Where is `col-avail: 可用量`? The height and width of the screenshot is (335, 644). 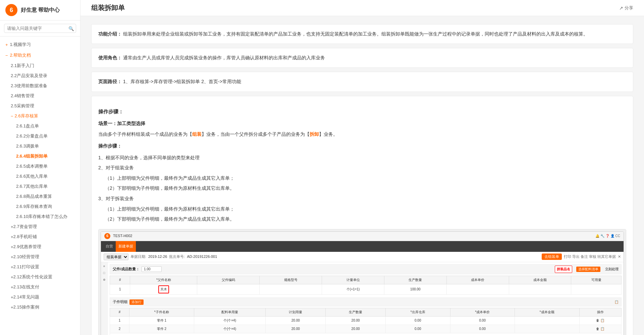
col-avail: 可用量 is located at coordinates (596, 280).